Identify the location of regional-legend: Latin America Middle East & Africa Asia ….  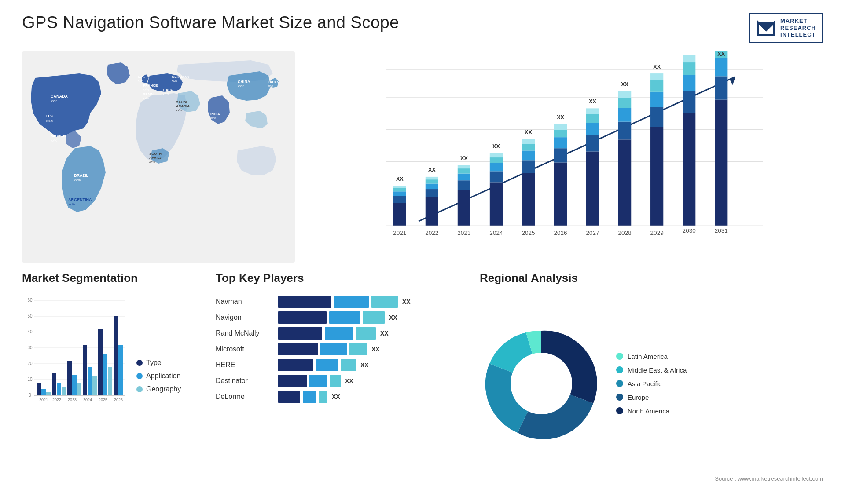
(651, 383).